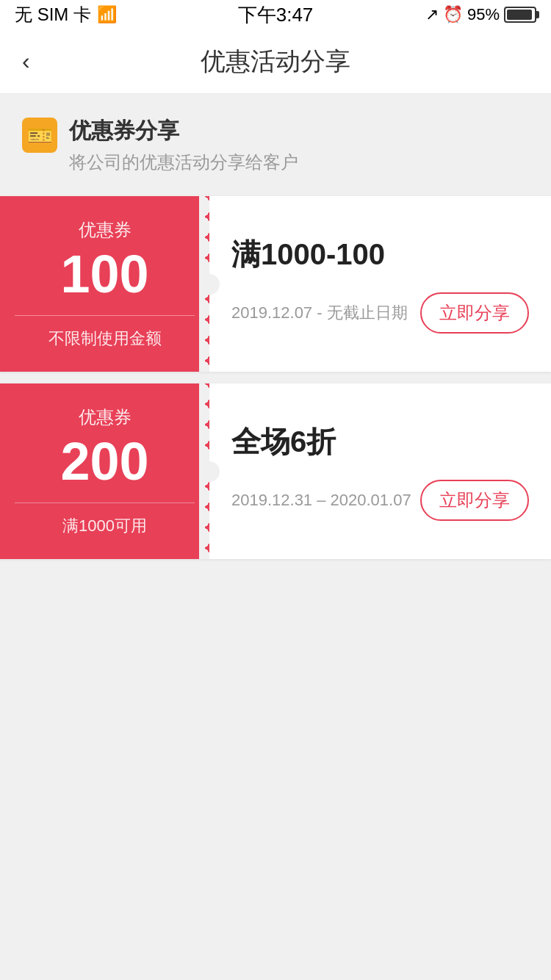  What do you see at coordinates (381, 313) in the screenshot?
I see `coupon-bottom-row-1: 2019.12.07 - 无截止日期 立即分享` at bounding box center [381, 313].